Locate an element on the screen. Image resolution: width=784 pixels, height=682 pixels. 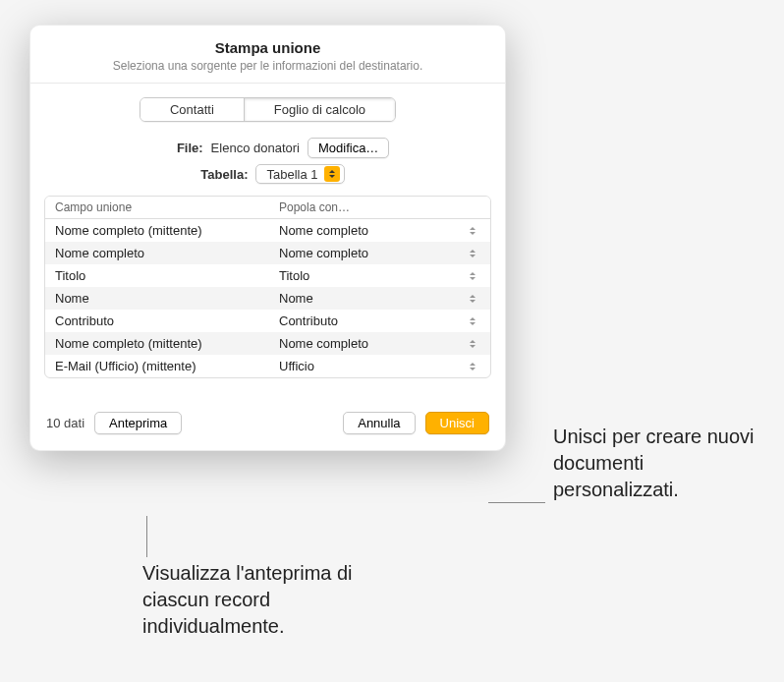
populate-cell: Nome is located at coordinates (379, 299).